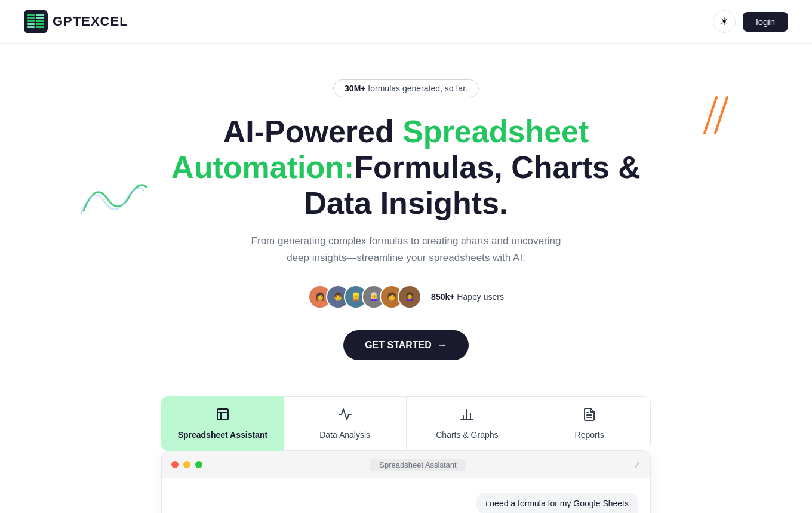  What do you see at coordinates (589, 416) in the screenshot?
I see `reports-icon` at bounding box center [589, 416].